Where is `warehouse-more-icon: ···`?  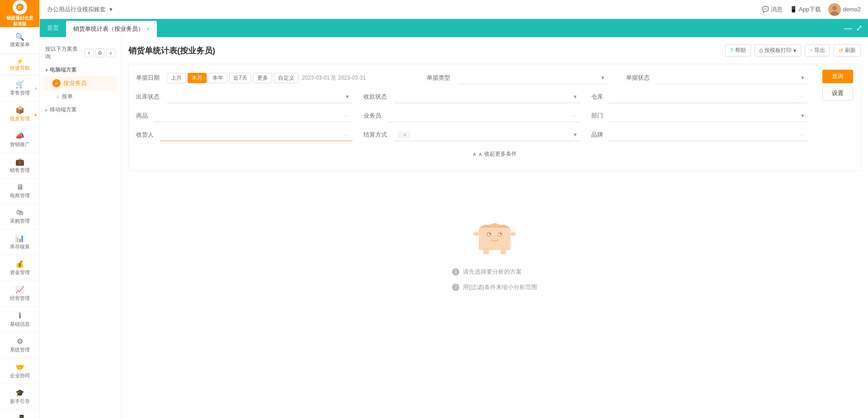
warehouse-more-icon: ··· is located at coordinates (802, 97).